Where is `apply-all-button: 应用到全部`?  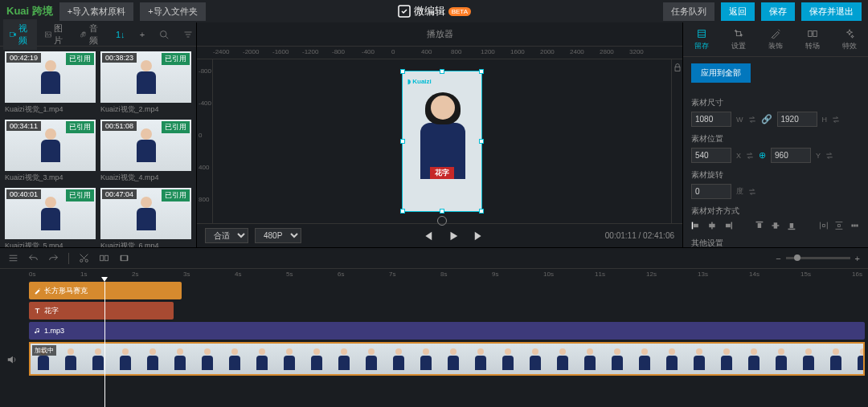 apply-all-button: 应用到全部 is located at coordinates (721, 73).